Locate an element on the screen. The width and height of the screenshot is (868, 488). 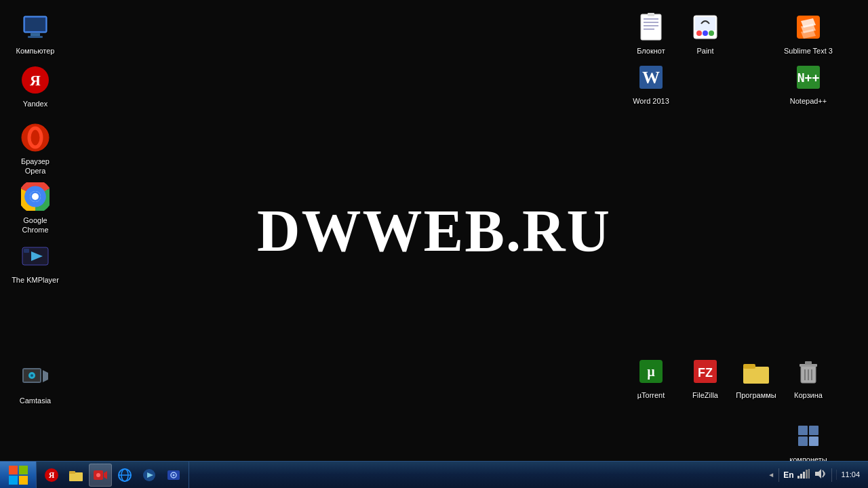
desktop-icon-camtasia: Camtasia is located at coordinates (35, 383).